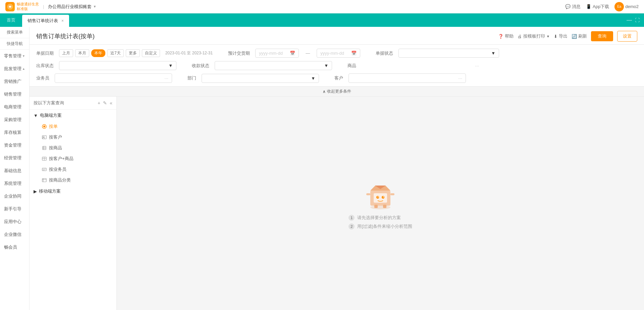  I want to click on tree-item-by-order: 按单, so click(73, 126).